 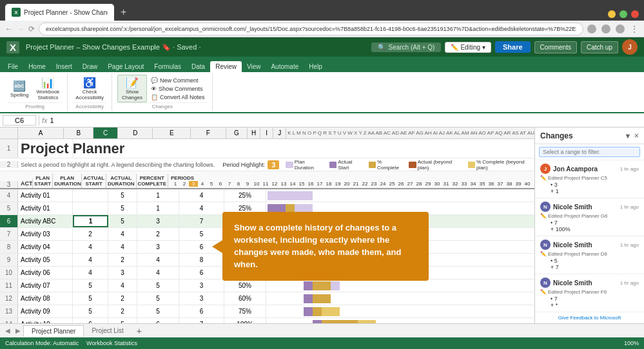 I want to click on comments-button: Comments, so click(x=556, y=48).